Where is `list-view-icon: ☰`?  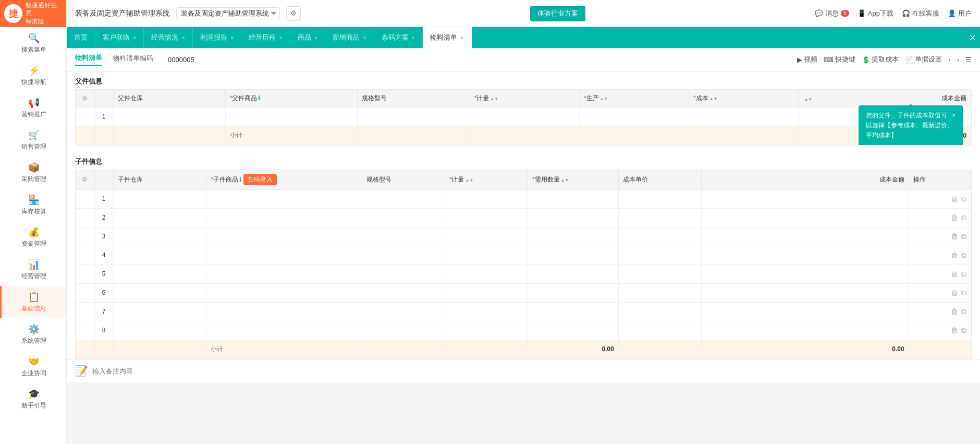
list-view-icon: ☰ is located at coordinates (969, 59).